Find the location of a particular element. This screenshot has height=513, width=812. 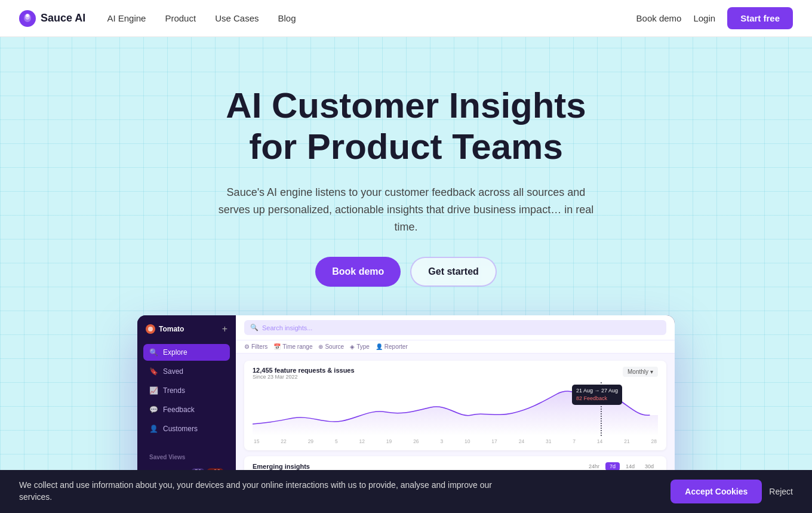

nav-product: Product is located at coordinates (180, 18).